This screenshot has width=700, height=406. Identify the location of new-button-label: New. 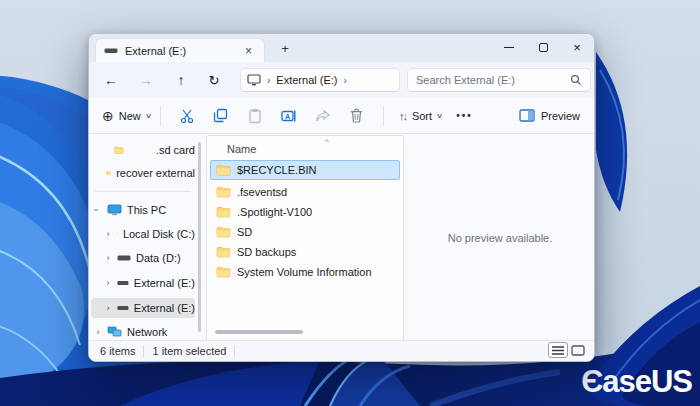
(130, 116).